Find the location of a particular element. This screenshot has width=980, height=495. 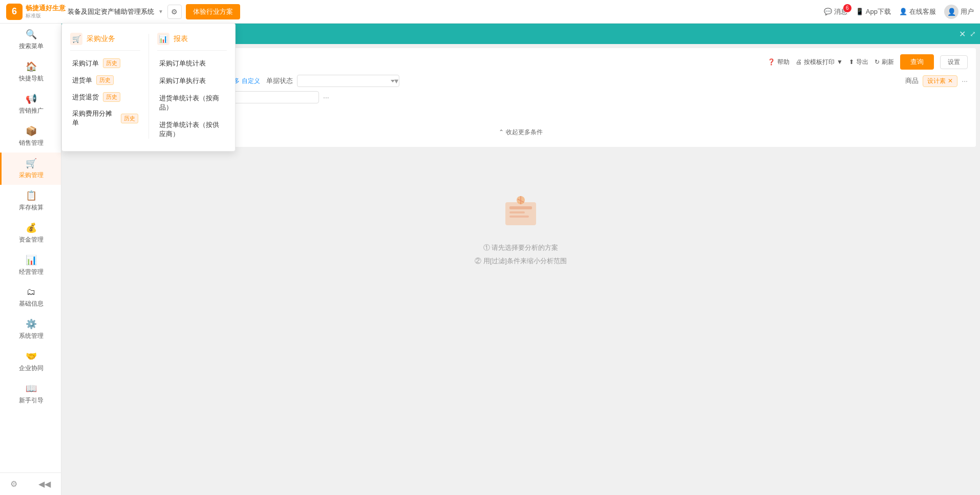

help-icon: ❓ is located at coordinates (771, 62).